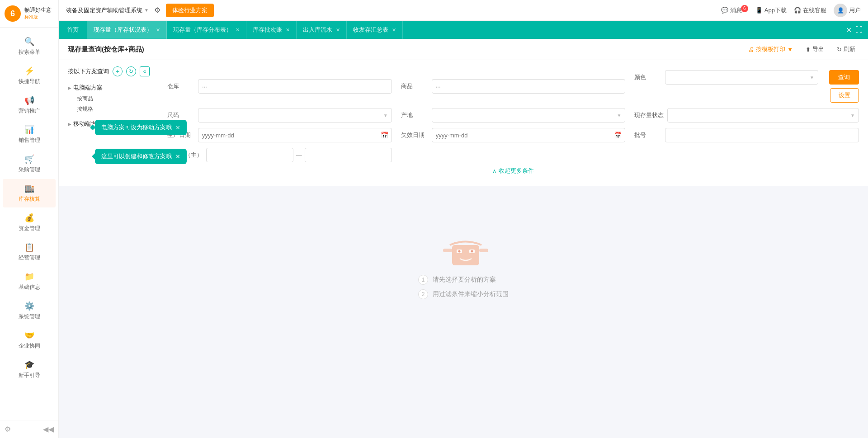  What do you see at coordinates (73, 30) in the screenshot?
I see `tab-home-label: 首页` at bounding box center [73, 30].